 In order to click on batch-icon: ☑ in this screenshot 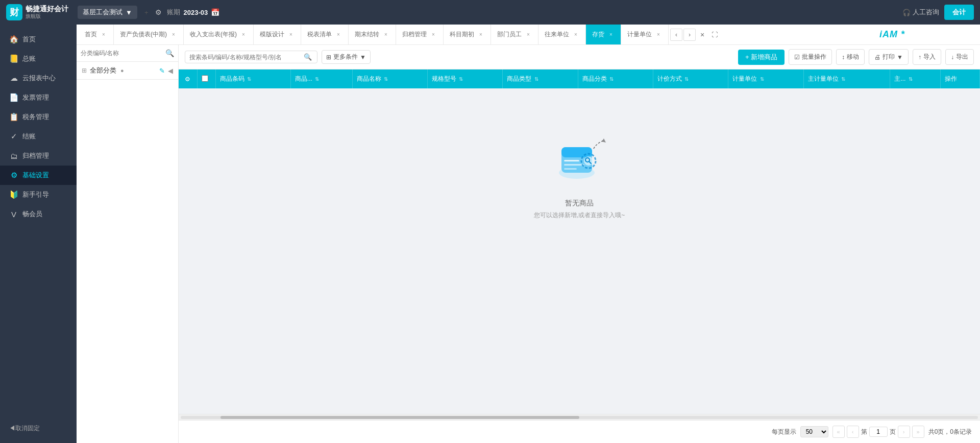, I will do `click(797, 57)`.